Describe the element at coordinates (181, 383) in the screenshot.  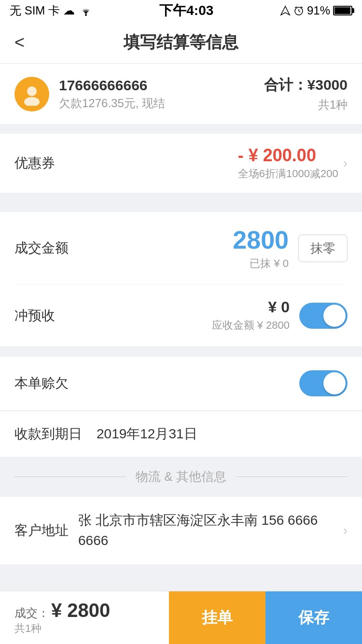
I see `debt-section: 本单赊欠` at that location.